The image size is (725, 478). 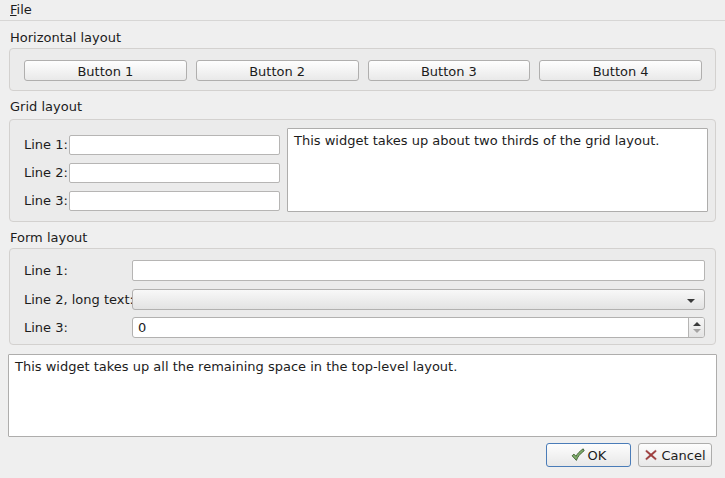 I want to click on spinbox-buttons, so click(x=696, y=328).